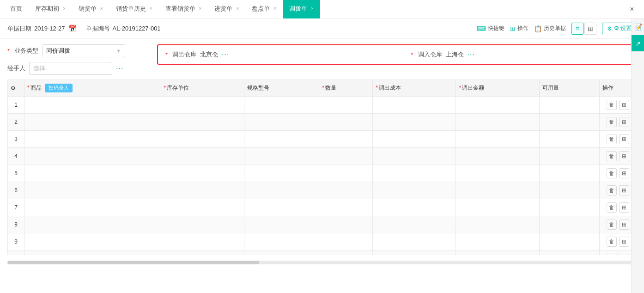  I want to click on sidebar-note-icon: 📝, so click(638, 27).